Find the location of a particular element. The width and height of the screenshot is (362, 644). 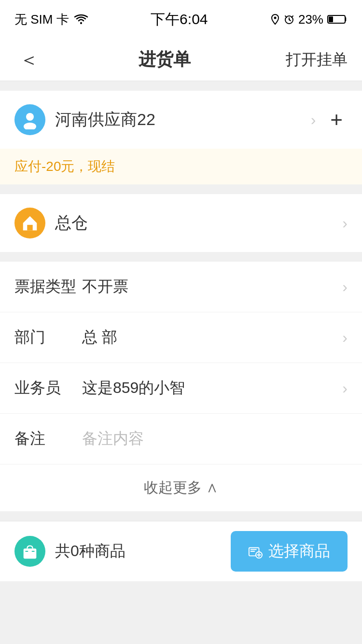

status-right: 23% is located at coordinates (309, 19).